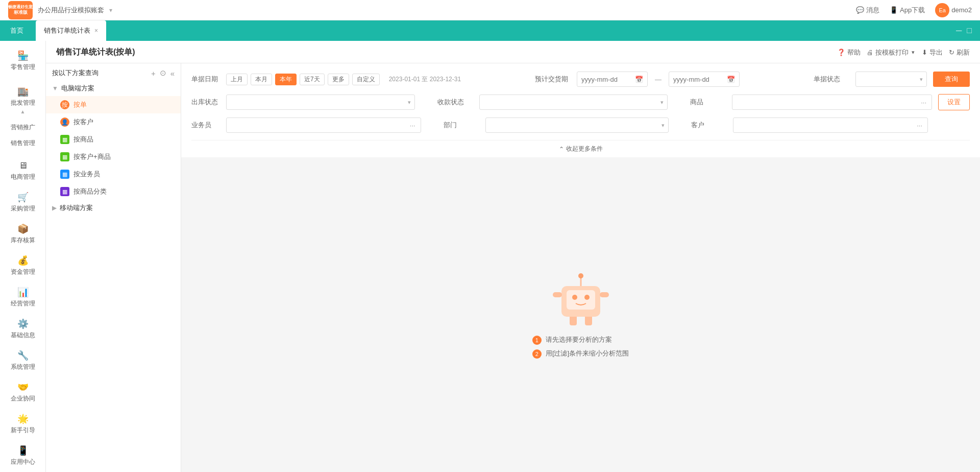 Image resolution: width=980 pixels, height=472 pixels. I want to click on delivery-date-from: 📅, so click(612, 79).